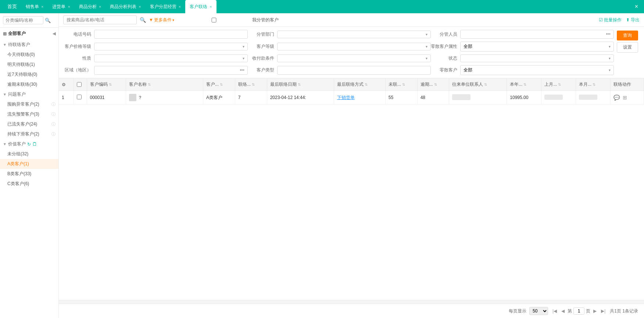  What do you see at coordinates (138, 85) in the screenshot?
I see `th-name-label: 客户名称` at bounding box center [138, 85].